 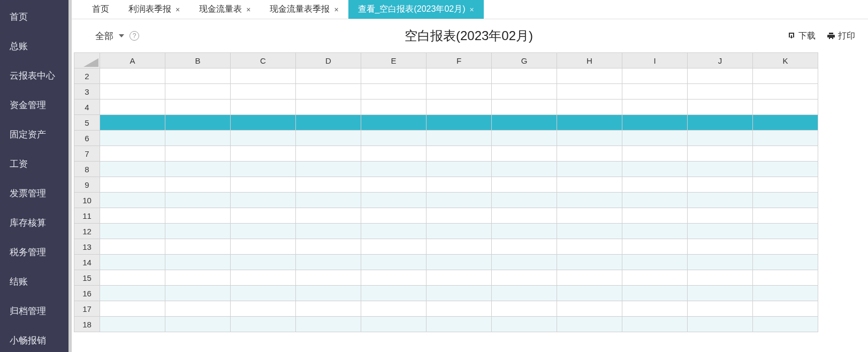 I want to click on sidebar-item-2: 云报表中心, so click(x=34, y=76).